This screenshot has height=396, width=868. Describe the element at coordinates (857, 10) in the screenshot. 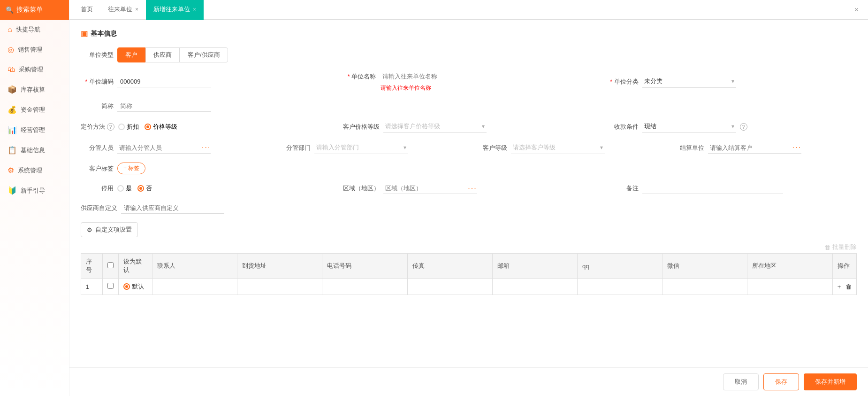

I see `window-close-button: ×` at that location.